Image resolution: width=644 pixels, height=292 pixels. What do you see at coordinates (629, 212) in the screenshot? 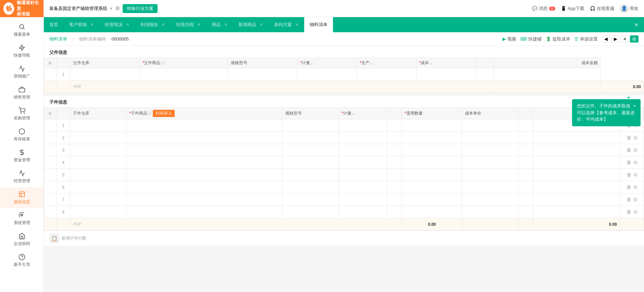
I see `delete-icon-r8: 🗑` at bounding box center [629, 212].